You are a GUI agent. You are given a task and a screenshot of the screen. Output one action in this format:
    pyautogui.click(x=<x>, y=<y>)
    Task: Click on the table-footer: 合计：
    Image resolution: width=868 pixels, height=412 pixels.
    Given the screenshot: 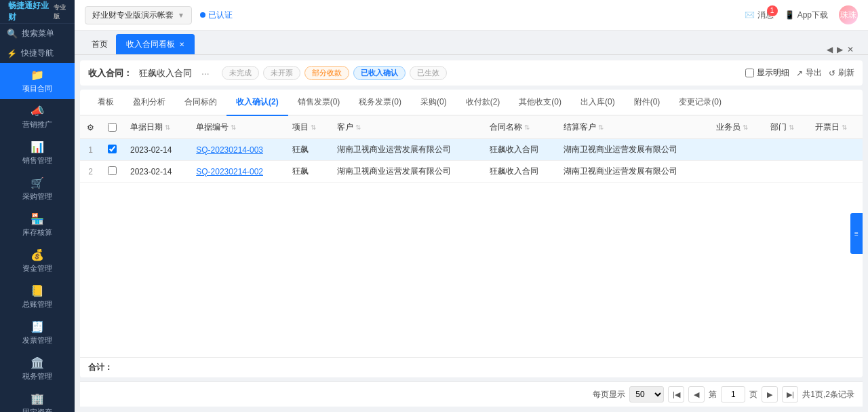 What is the action you would take?
    pyautogui.click(x=471, y=367)
    